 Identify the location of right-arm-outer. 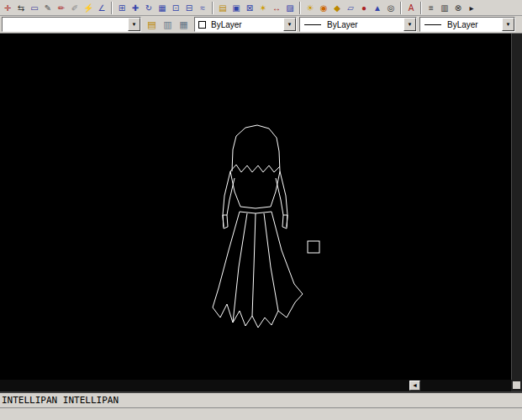
(284, 199).